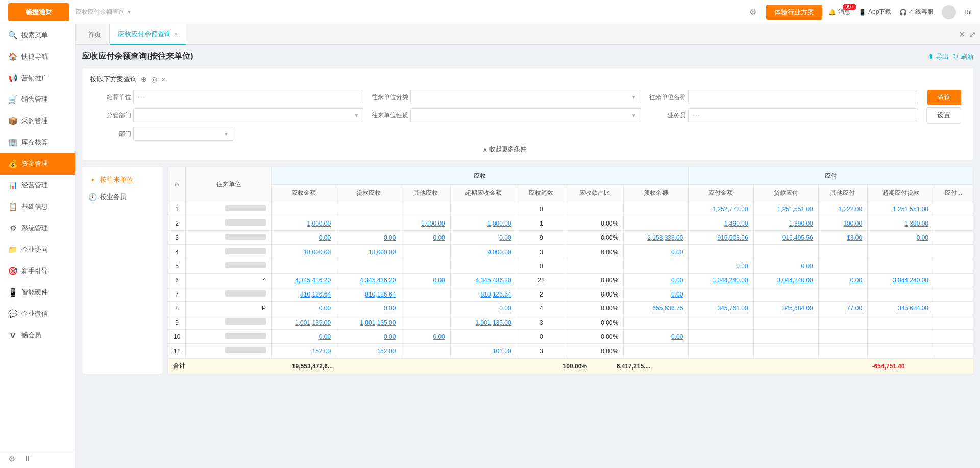 This screenshot has height=468, width=980. What do you see at coordinates (571, 366) in the screenshot?
I see `table-footer: 合计 19,553,472,6... 100.00% 6,417,215....…` at bounding box center [571, 366].